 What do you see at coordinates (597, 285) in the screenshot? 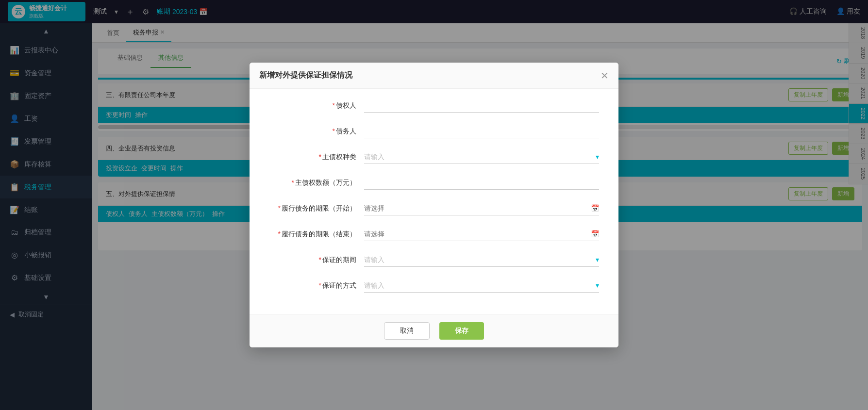
I see `guarantee-method-chevron-icon: ▾` at bounding box center [597, 285].